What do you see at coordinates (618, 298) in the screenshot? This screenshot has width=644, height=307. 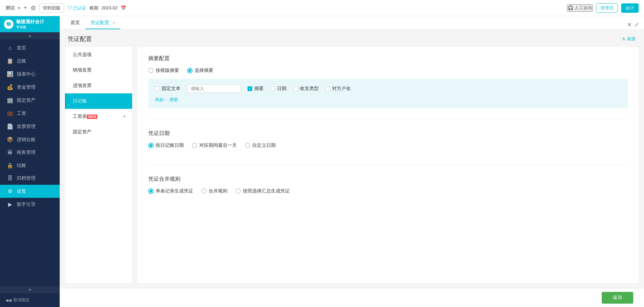 I see `save-button: 保存` at bounding box center [618, 298].